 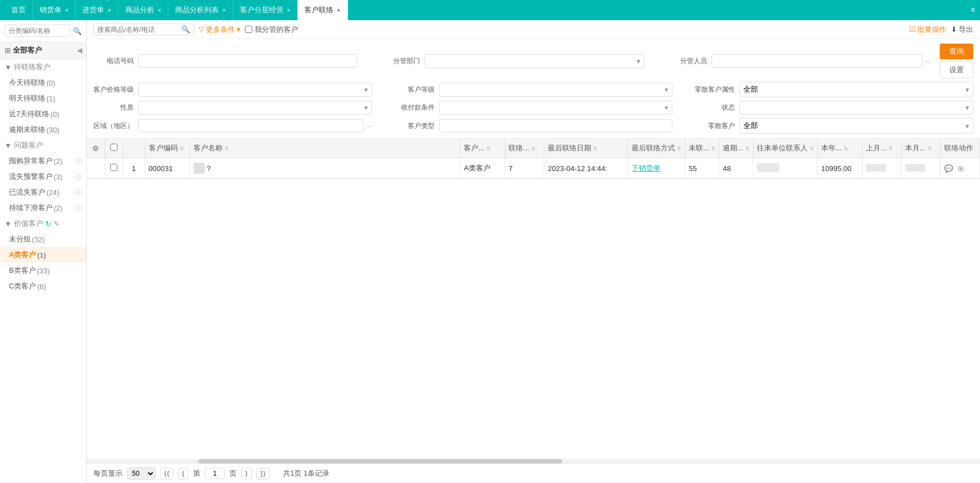 I want to click on filter-field-phone: 电话号码, so click(x=225, y=61).